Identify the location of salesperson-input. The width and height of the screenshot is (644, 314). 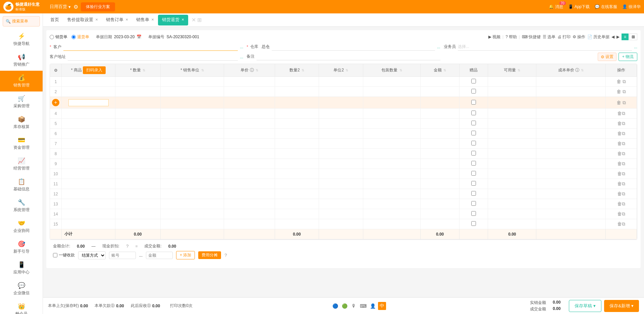
(545, 47).